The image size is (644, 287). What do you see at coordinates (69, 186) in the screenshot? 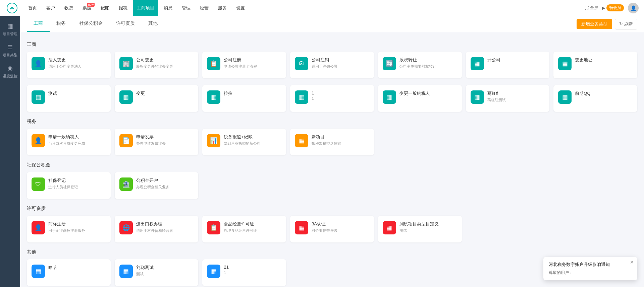
I see `card-3-0: 🛡社保登记进行人员社保登记` at bounding box center [69, 186].